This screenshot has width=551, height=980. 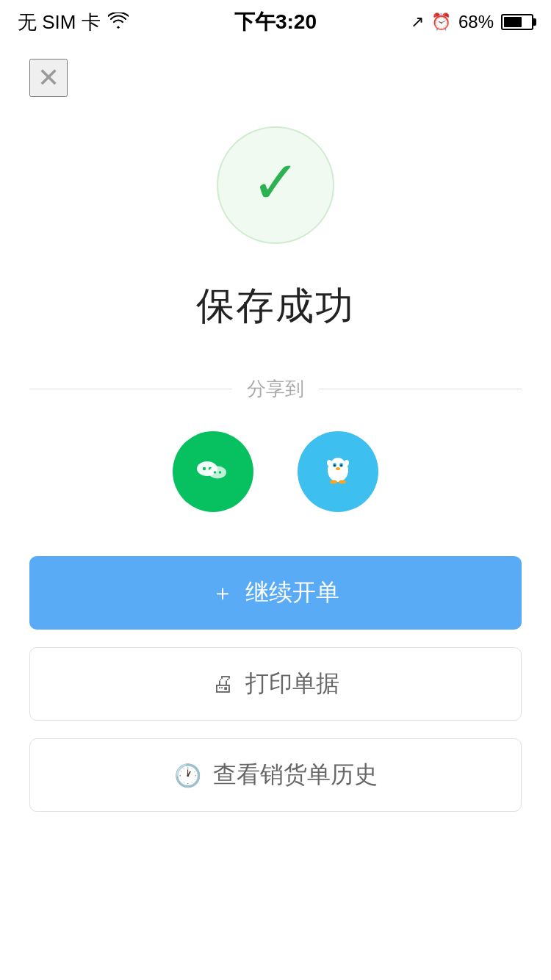 I want to click on close-icon: ✕, so click(x=48, y=78).